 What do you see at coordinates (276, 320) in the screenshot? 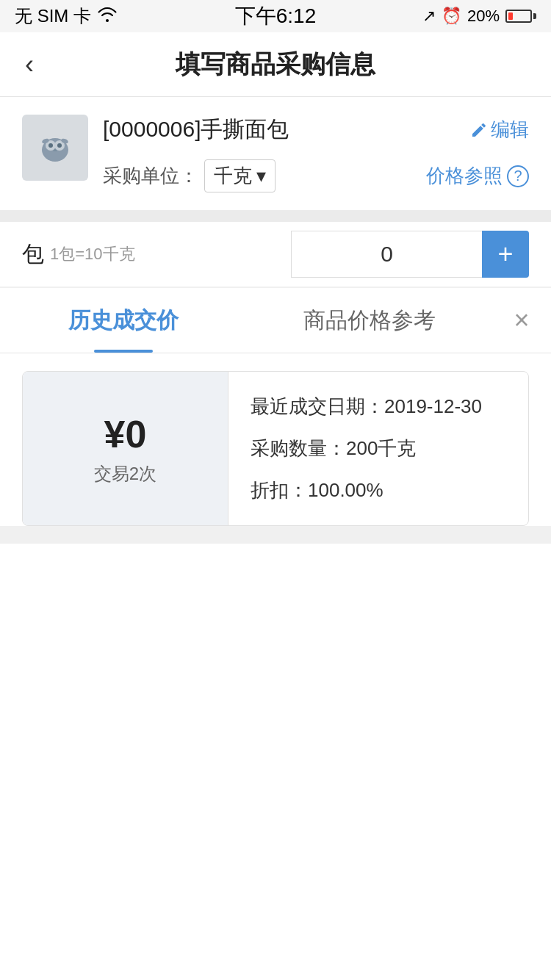
I see `tabs-row: 历史成交价 商品价格参考 ×` at bounding box center [276, 320].